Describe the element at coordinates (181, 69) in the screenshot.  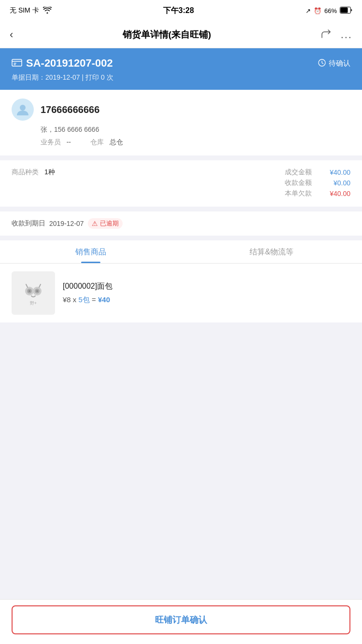
I see `header-card: SA-20191207-002 待确认 单据日期：2019-12-07 | 打印…` at that location.